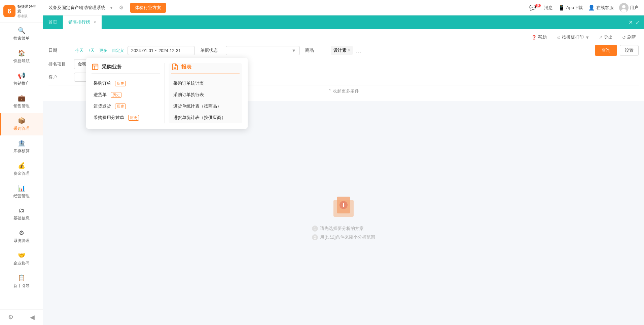 This screenshot has width=644, height=325. I want to click on topbar-right: 💬 9 消息 📱 App下载 👤 在线客服 用户, so click(584, 8).